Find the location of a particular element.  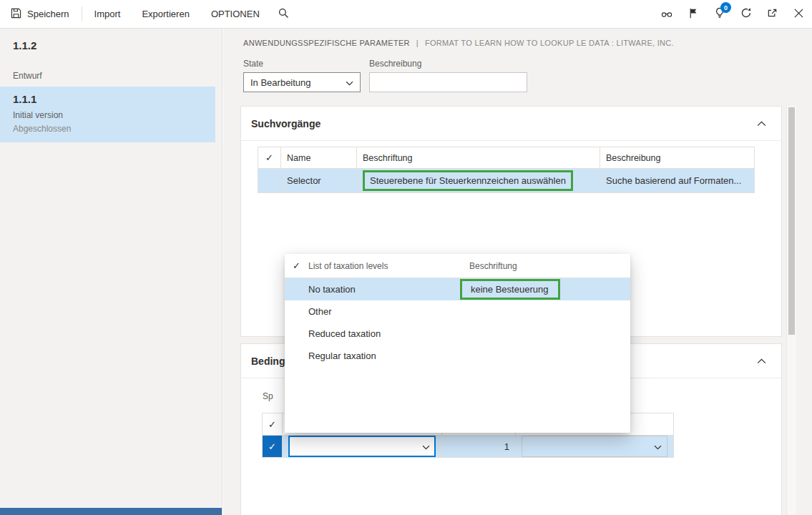

popout-button is located at coordinates (773, 14).